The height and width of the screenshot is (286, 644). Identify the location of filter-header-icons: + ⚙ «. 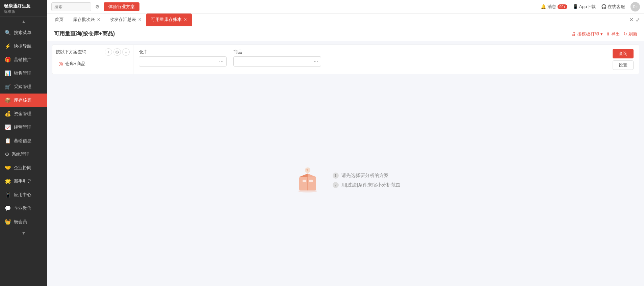
(117, 52).